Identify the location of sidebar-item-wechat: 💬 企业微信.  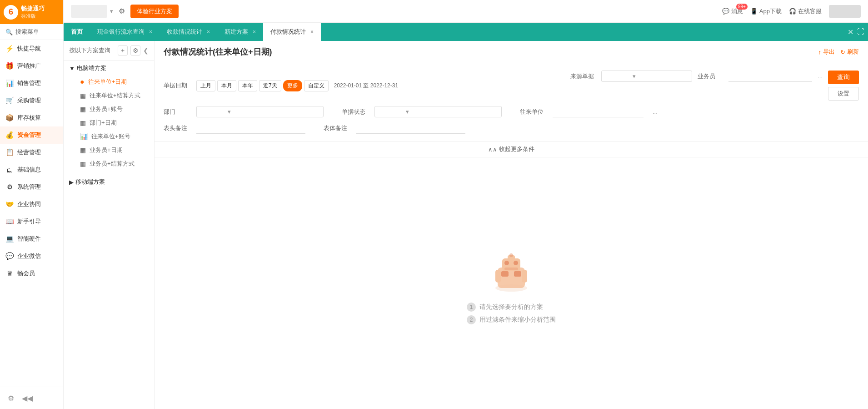
(32, 256).